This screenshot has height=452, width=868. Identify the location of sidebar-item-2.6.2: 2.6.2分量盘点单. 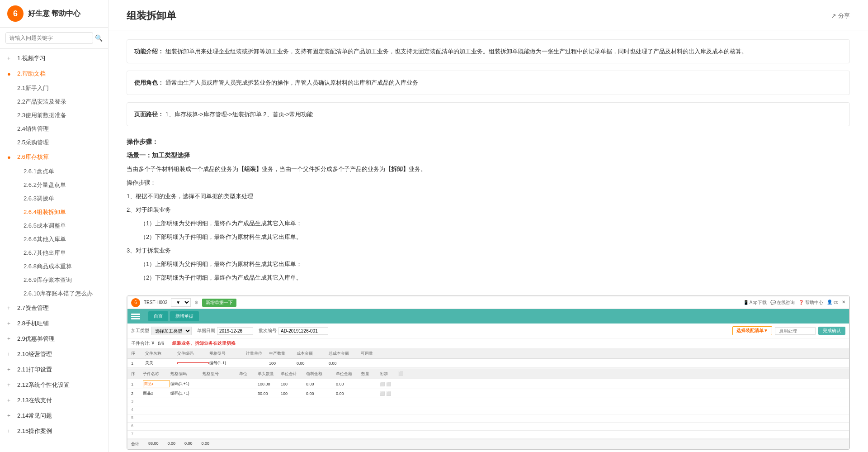
(54, 185).